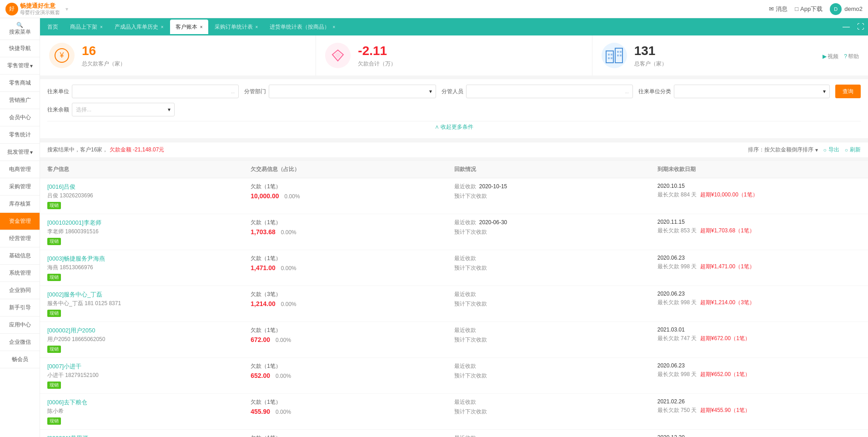 Image resolution: width=868 pixels, height=437 pixels. What do you see at coordinates (149, 402) in the screenshot?
I see `customer-name-6: [0006]去下粮仓` at bounding box center [149, 402].